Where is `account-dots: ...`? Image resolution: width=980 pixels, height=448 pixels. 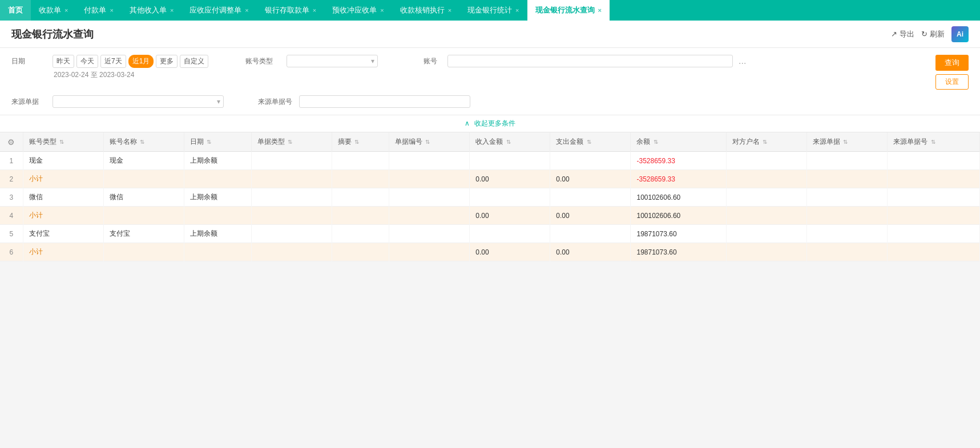
account-dots: ... is located at coordinates (742, 61).